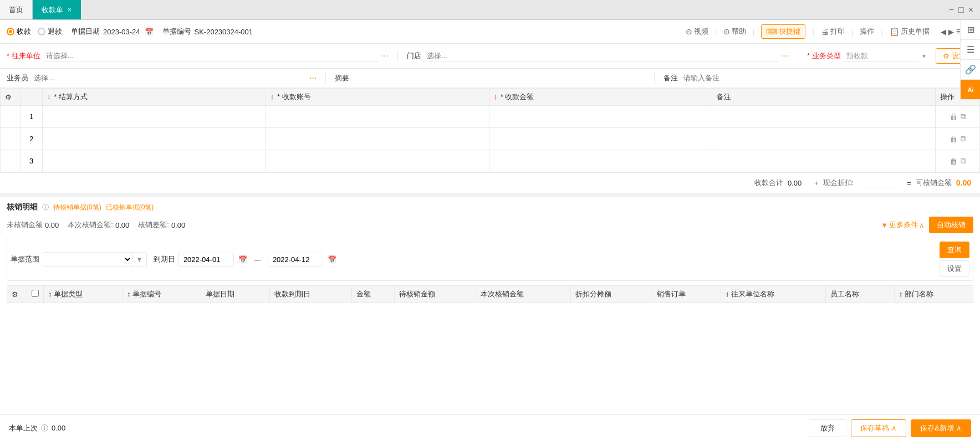 This screenshot has height=441, width=980. Describe the element at coordinates (879, 428) in the screenshot. I see `save-draft-button: 保存草稿 ∧` at that location.